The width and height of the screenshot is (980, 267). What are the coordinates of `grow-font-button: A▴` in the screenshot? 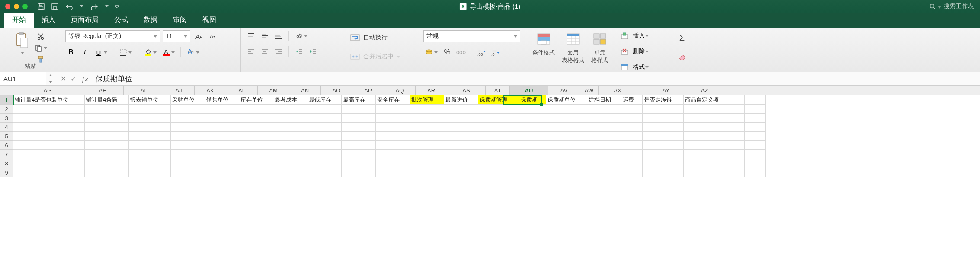 It's located at (199, 36).